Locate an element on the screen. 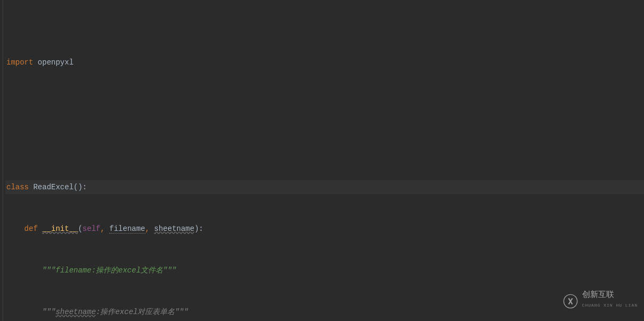  colon: : is located at coordinates (85, 187).